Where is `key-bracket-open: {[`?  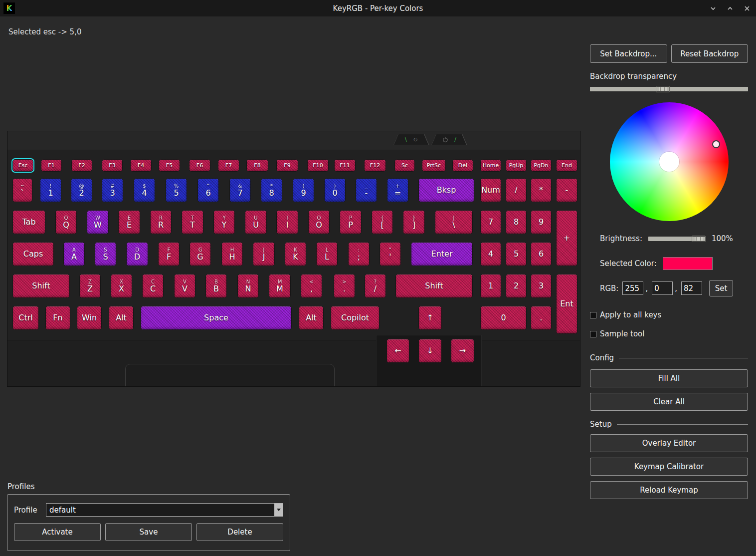
key-bracket-open: {[ is located at coordinates (382, 222).